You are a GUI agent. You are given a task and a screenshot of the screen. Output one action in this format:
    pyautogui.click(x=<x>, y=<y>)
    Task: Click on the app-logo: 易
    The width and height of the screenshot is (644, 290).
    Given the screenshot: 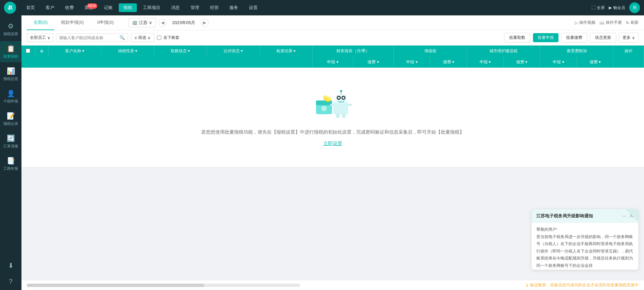 What is the action you would take?
    pyautogui.click(x=10, y=8)
    